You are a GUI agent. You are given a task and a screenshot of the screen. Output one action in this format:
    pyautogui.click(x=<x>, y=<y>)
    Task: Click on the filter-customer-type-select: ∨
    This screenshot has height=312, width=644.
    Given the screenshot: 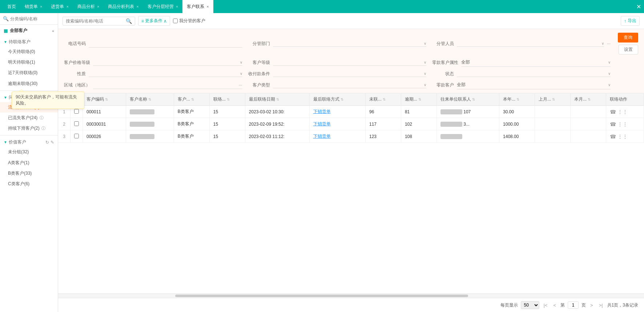 What is the action you would take?
    pyautogui.click(x=350, y=85)
    